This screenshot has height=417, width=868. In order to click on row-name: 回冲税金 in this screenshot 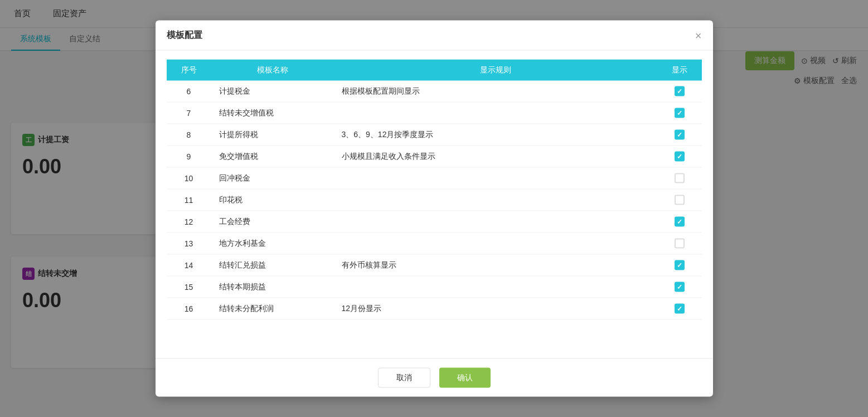, I will do `click(273, 178)`.